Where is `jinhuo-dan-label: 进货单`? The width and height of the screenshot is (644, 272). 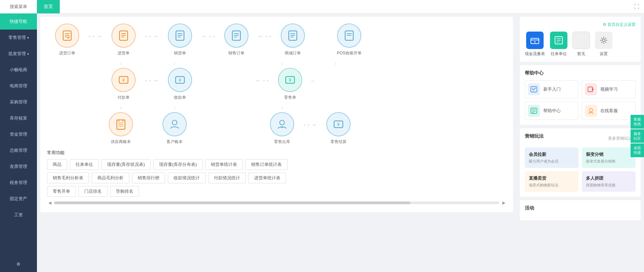 jinhuo-dan-label: 进货单 is located at coordinates (124, 53).